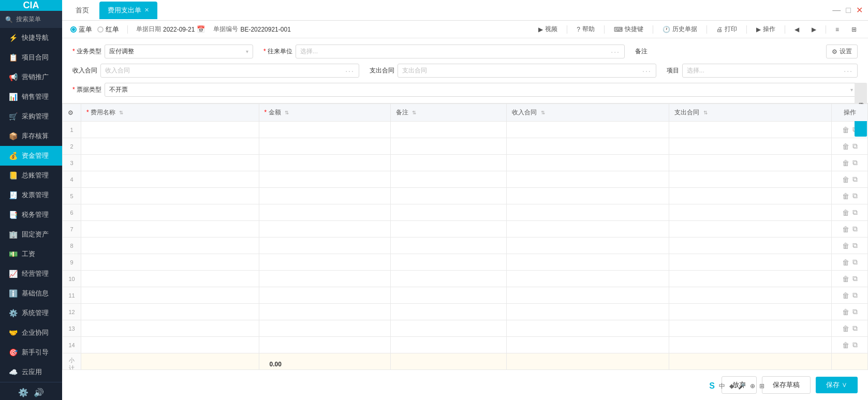 The width and height of the screenshot is (868, 400). I want to click on close-button: ✕, so click(859, 10).